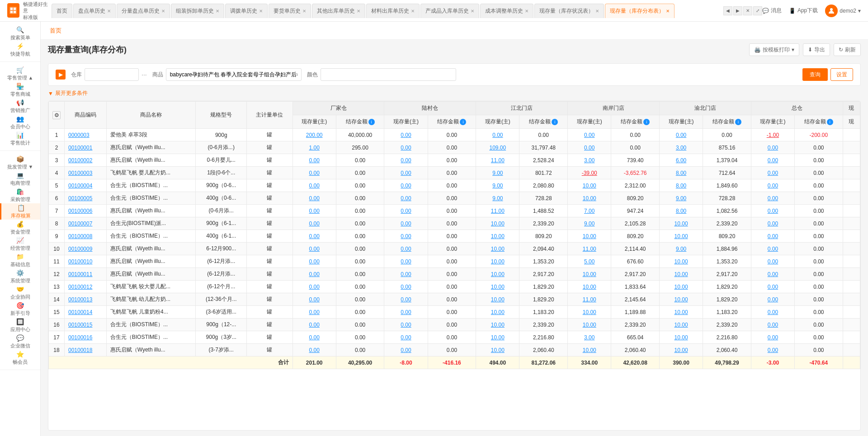 The width and height of the screenshot is (868, 436). What do you see at coordinates (86, 287) in the screenshot?
I see `td-code: 00100012` at bounding box center [86, 287].